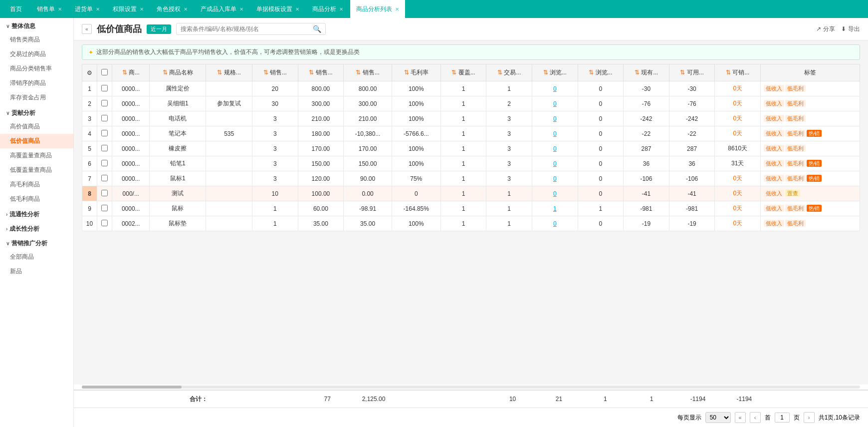  I want to click on first-page-button: «, so click(740, 418).